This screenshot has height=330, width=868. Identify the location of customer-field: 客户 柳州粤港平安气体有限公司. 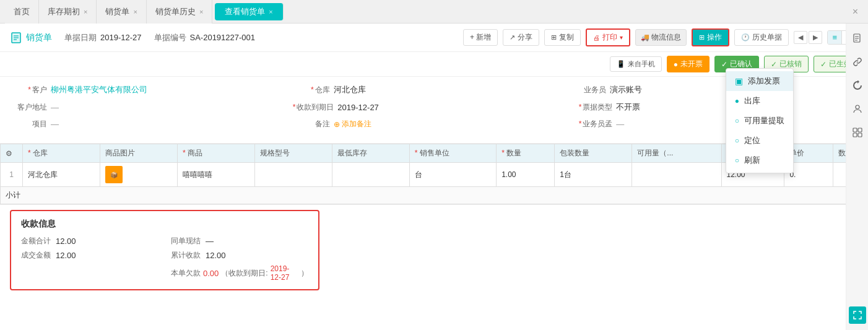
(151, 90).